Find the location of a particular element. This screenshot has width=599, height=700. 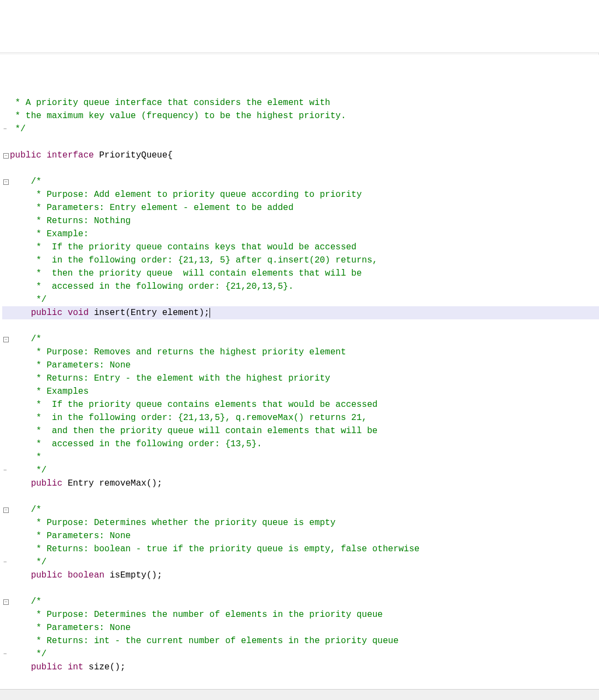

code-line: * and then the priority queue will conta… is located at coordinates (301, 431).